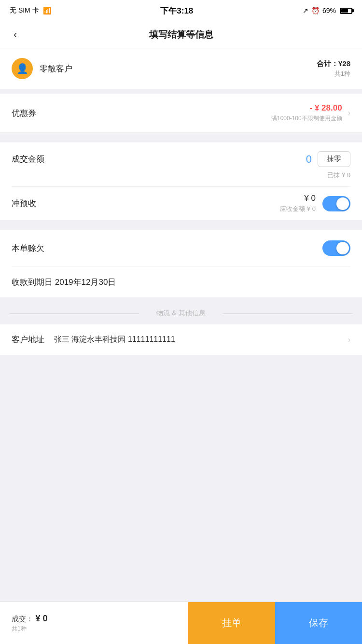  I want to click on customer-name: 零散客户, so click(56, 69).